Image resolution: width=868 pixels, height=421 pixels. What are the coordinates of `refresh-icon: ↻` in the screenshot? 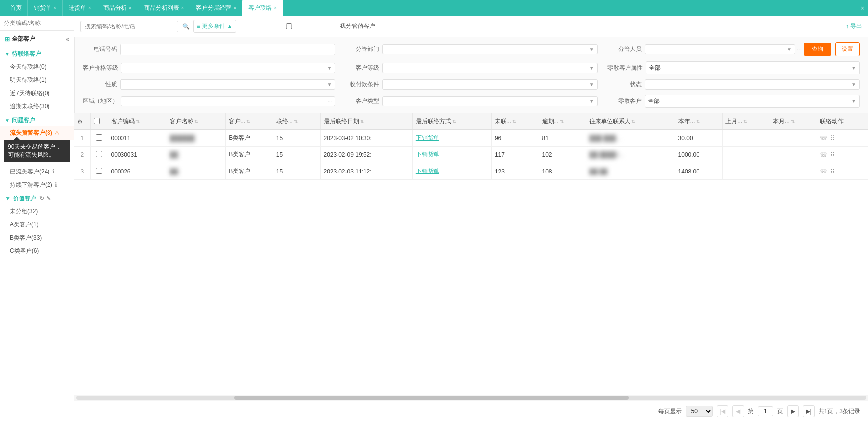 It's located at (42, 198).